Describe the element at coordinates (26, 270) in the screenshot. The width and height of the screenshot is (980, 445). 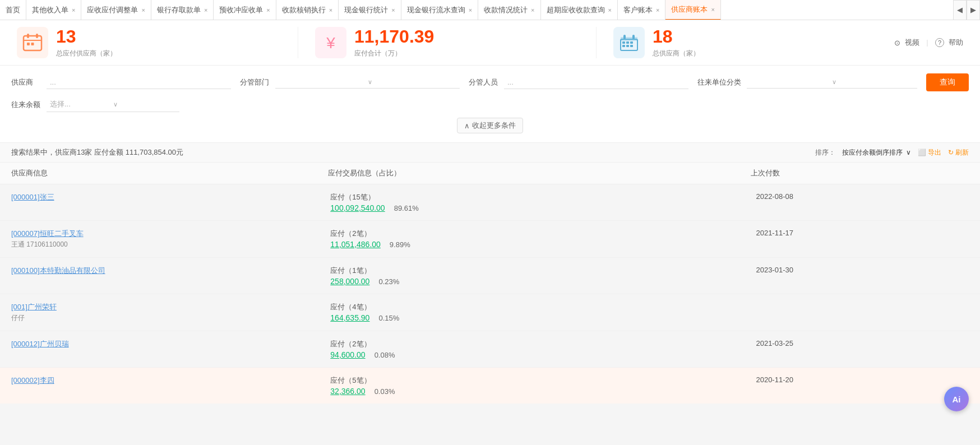
I see `supplier-code: [000100]` at that location.